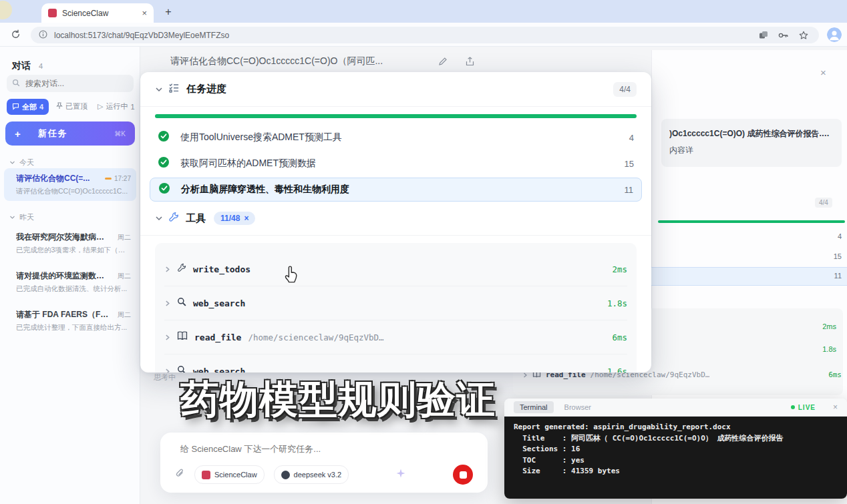 The width and height of the screenshot is (847, 504). What do you see at coordinates (629, 190) in the screenshot?
I see `task-count: 11` at bounding box center [629, 190].